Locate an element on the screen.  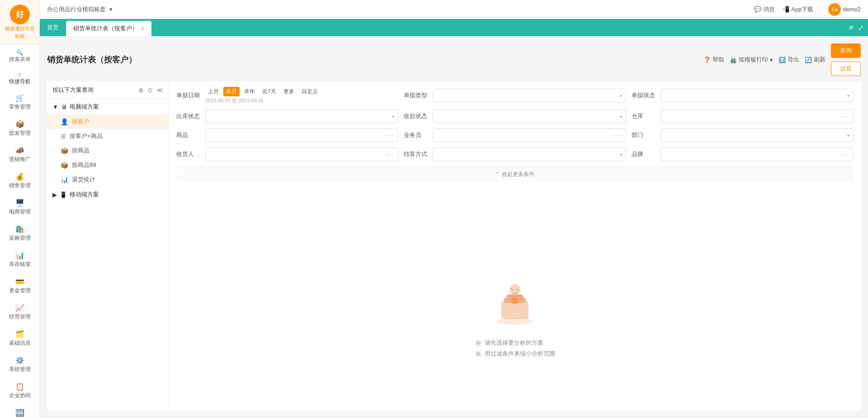
goods-input: ··· is located at coordinates (302, 135).